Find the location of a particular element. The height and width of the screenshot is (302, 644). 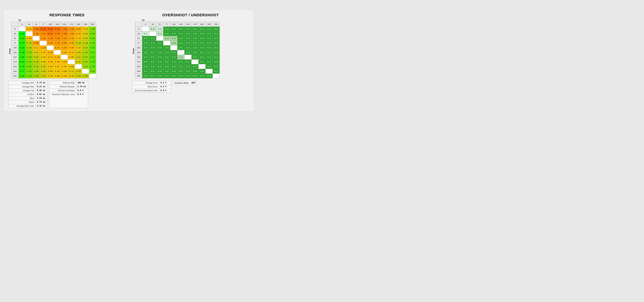

overshoot-table: 026517710212815317920423025508.33.50.00.… is located at coordinates (178, 50).